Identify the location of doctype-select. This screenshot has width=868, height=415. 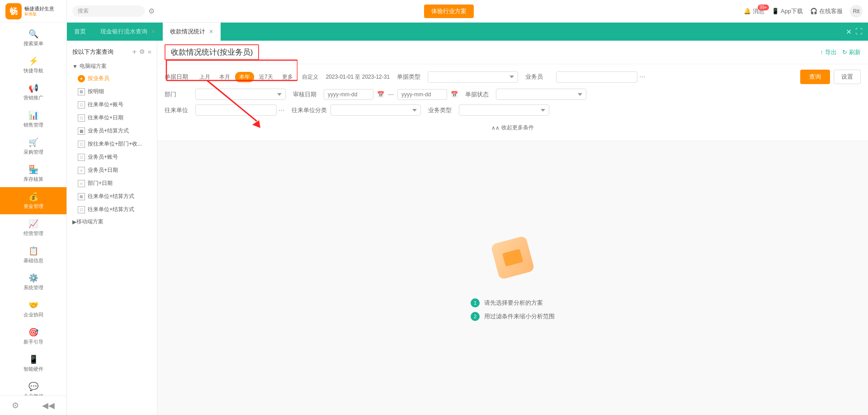
(473, 77).